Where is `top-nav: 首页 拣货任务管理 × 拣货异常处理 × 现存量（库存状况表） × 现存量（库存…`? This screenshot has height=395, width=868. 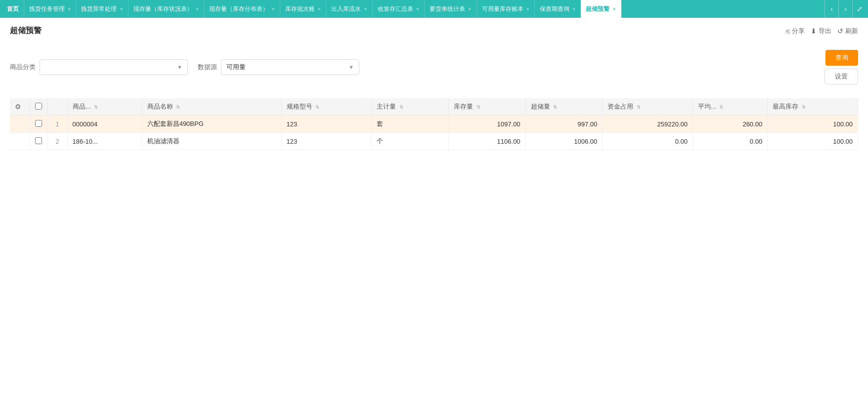
top-nav: 首页 拣货任务管理 × 拣货异常处理 × 现存量（库存状况表） × 现存量（库存… is located at coordinates (434, 9).